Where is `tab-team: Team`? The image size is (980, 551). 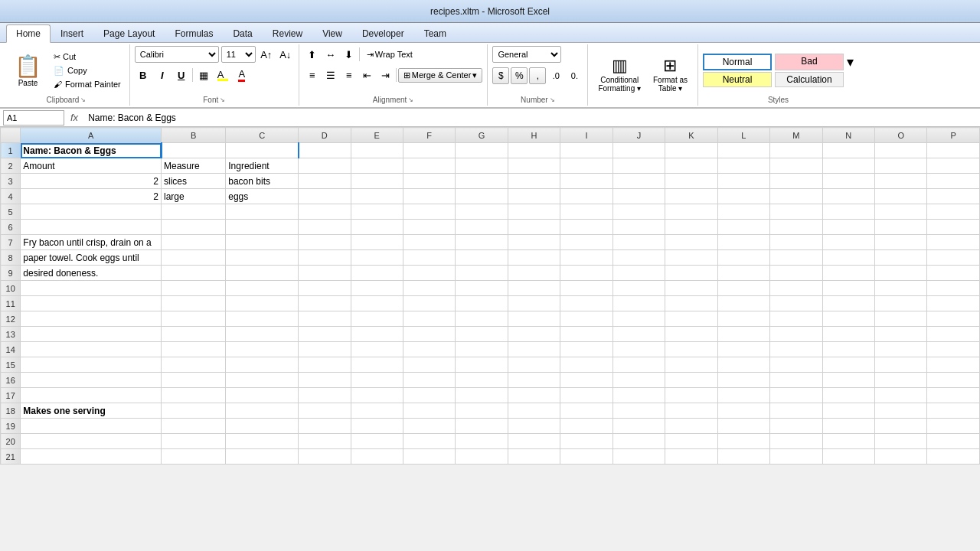 tab-team: Team is located at coordinates (435, 34).